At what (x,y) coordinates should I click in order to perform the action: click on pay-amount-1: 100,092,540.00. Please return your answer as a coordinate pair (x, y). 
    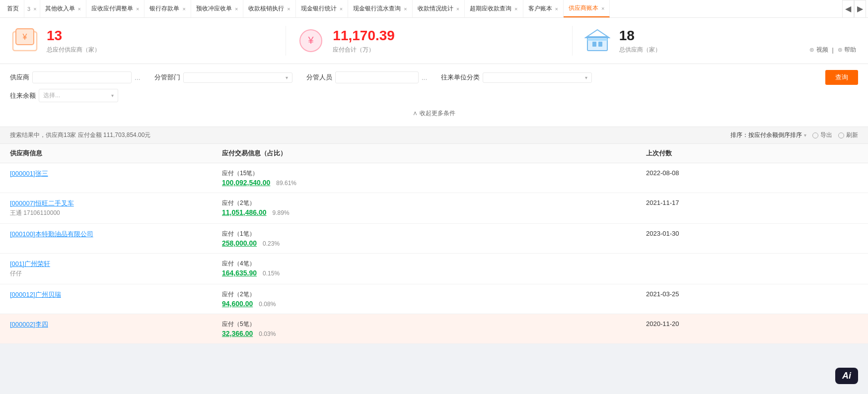
    Looking at the image, I should click on (246, 183).